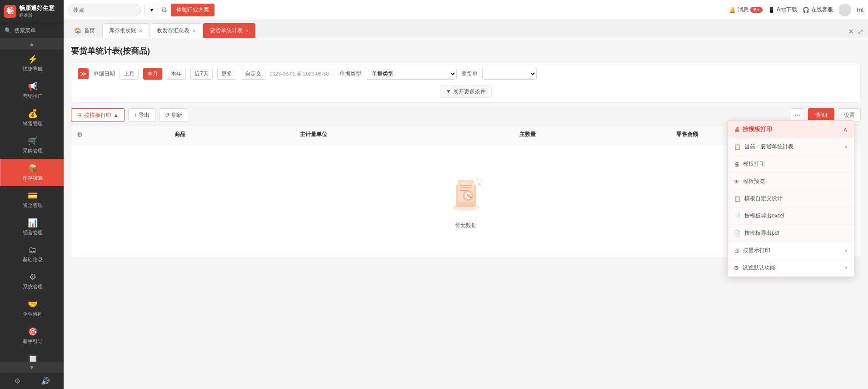 Image resolution: width=868 pixels, height=389 pixels. I want to click on template-custom-icon: 📋, so click(737, 199).